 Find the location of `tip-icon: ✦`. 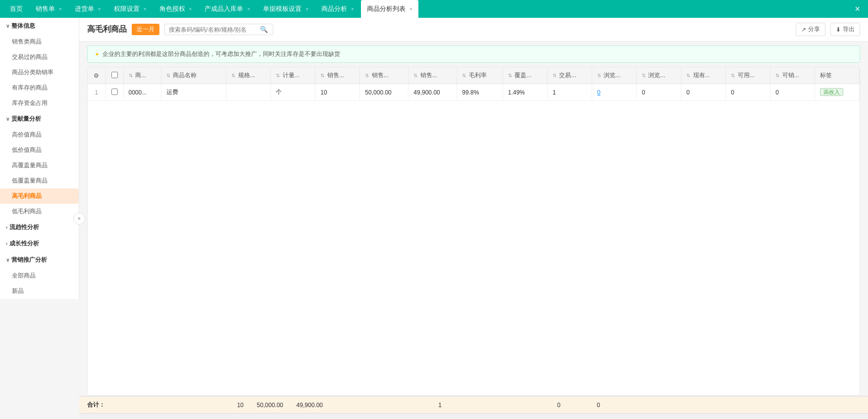

tip-icon: ✦ is located at coordinates (97, 54).